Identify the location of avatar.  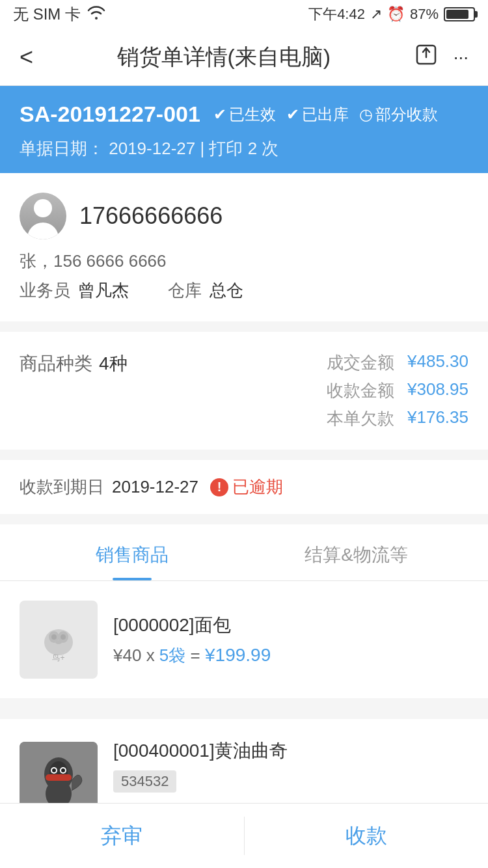
(43, 216).